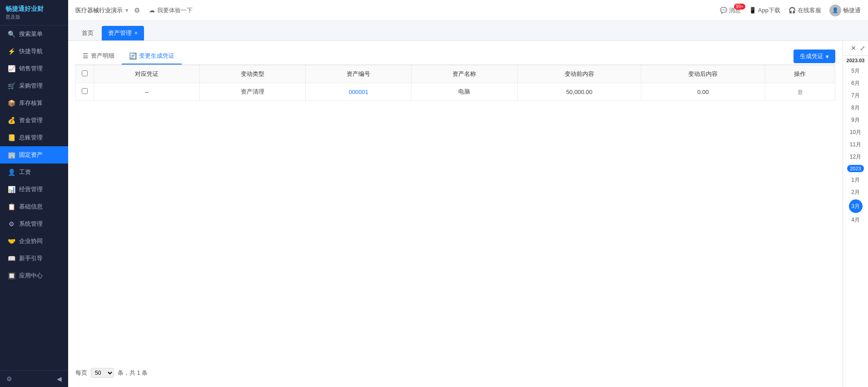  What do you see at coordinates (856, 193) in the screenshot?
I see `month-item: 2月` at bounding box center [856, 193].